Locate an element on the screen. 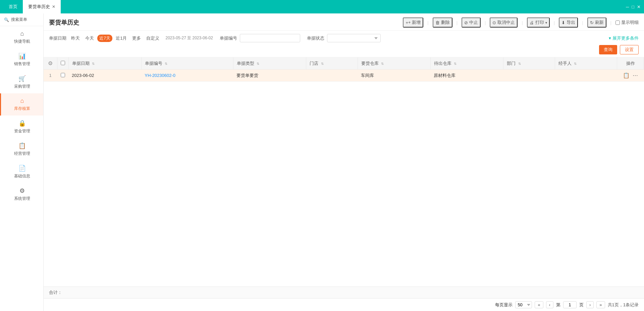  export-icon: ⬇ is located at coordinates (564, 23).